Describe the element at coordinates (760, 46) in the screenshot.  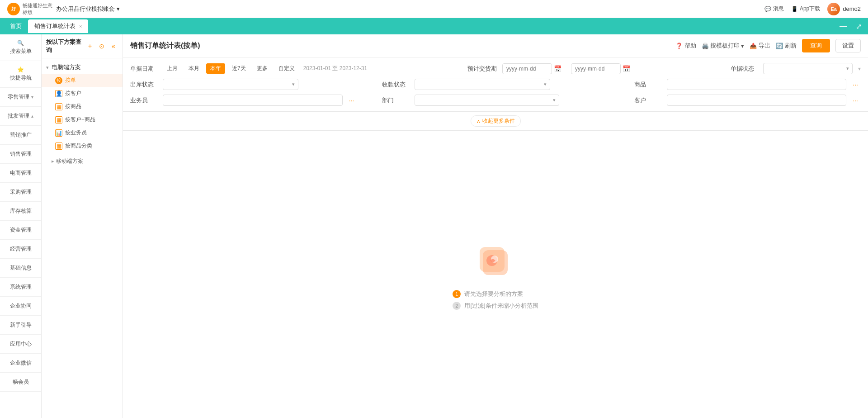
I see `export-button: 📤 导出` at that location.